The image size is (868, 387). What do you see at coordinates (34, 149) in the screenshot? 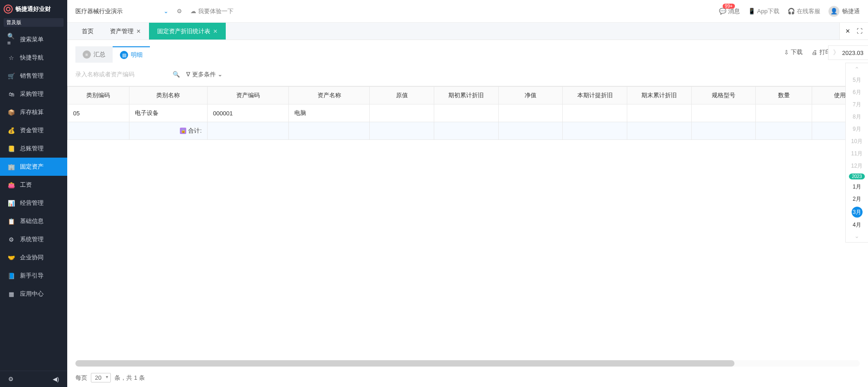
I see `sidebar-item-6: 📒总账管理` at bounding box center [34, 149].